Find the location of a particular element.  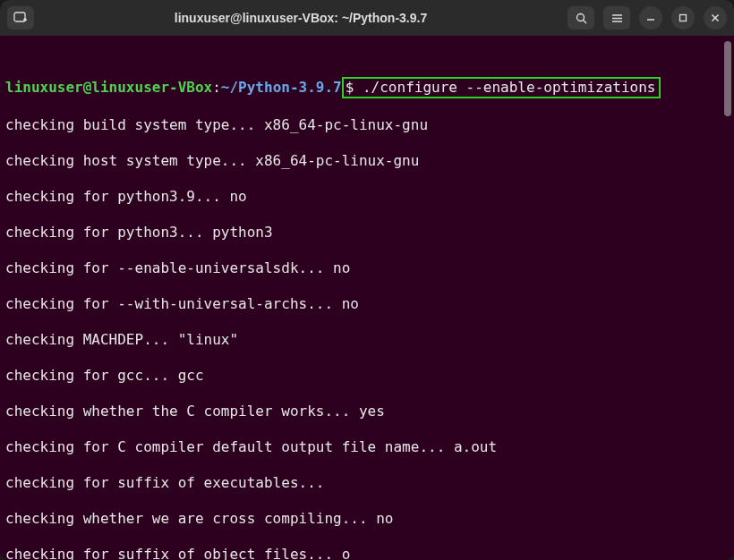

output-line: checking for gcc... gcc is located at coordinates (367, 376).